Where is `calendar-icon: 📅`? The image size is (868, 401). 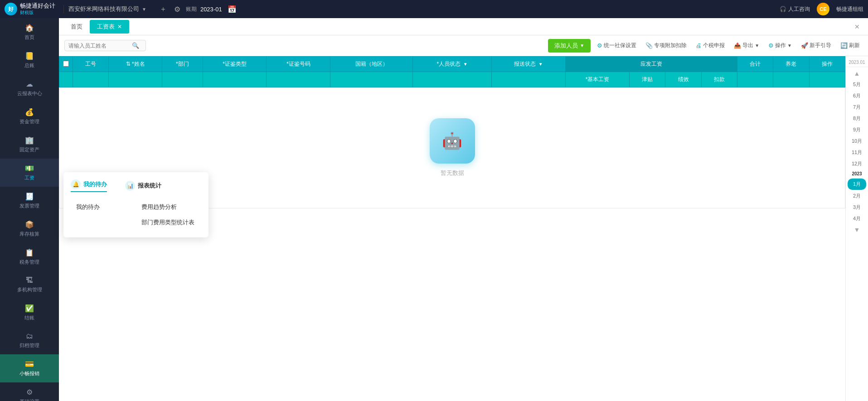 calendar-icon: 📅 is located at coordinates (232, 9).